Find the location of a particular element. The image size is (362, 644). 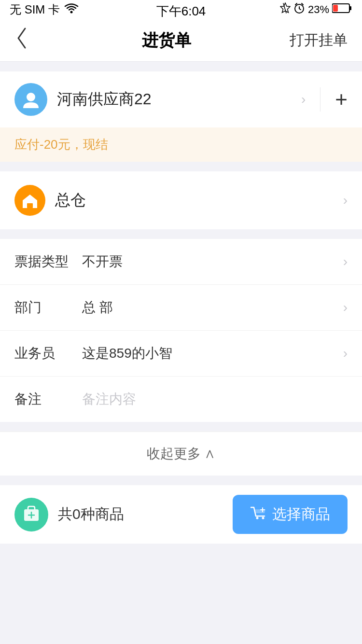

status-time: 下午6:04 is located at coordinates (181, 12).